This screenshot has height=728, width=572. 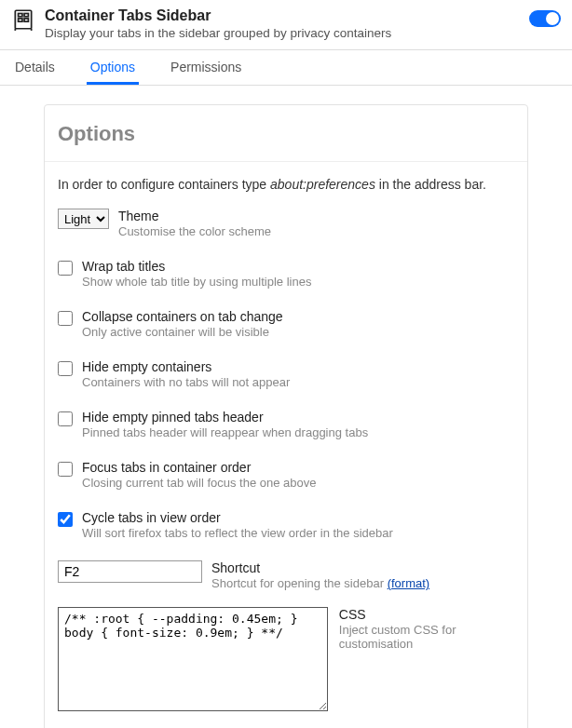 I want to click on theme-desc: Customise the color scheme, so click(x=195, y=231).